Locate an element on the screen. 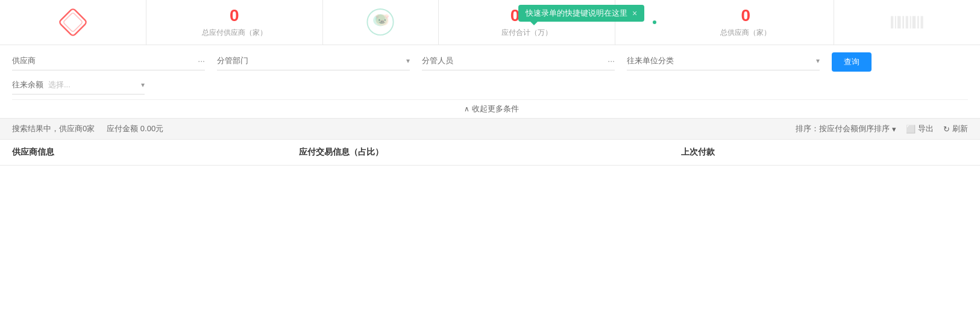  export-icon: ⬜ is located at coordinates (911, 129).